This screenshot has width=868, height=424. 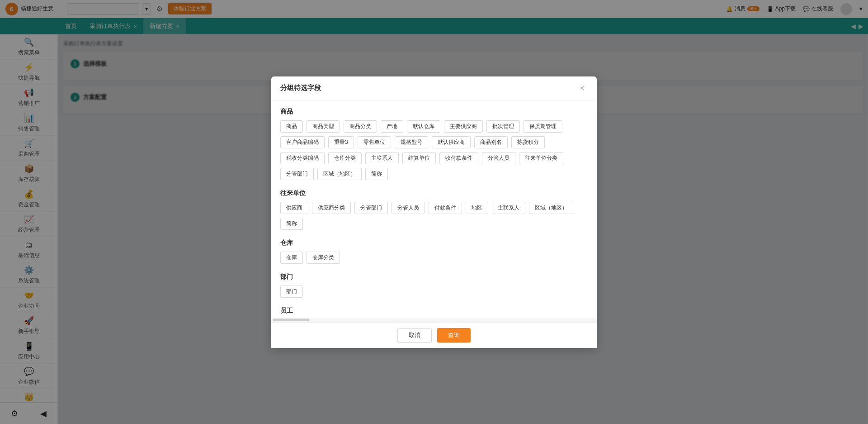 I want to click on field-tags-3: 部门, so click(x=434, y=291).